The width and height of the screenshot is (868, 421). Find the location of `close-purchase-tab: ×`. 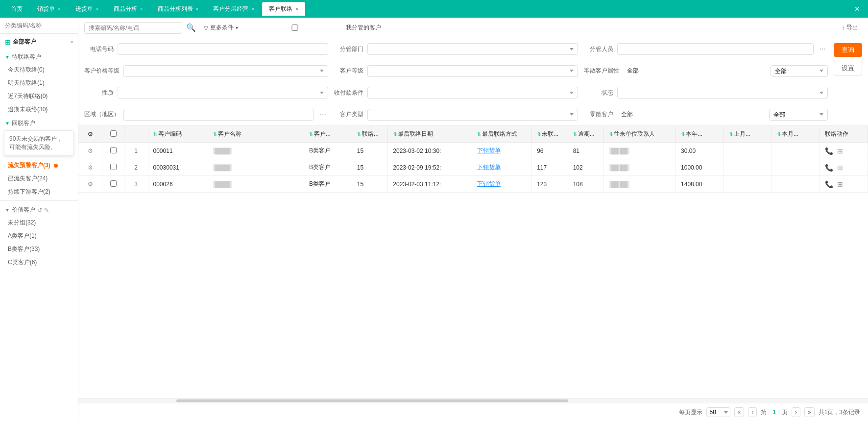

close-purchase-tab: × is located at coordinates (97, 9).